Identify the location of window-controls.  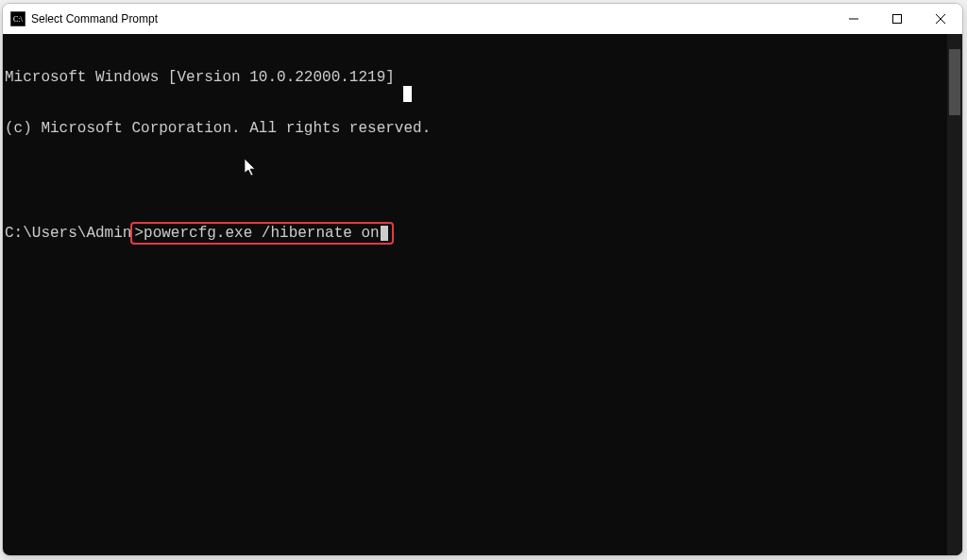
(897, 19).